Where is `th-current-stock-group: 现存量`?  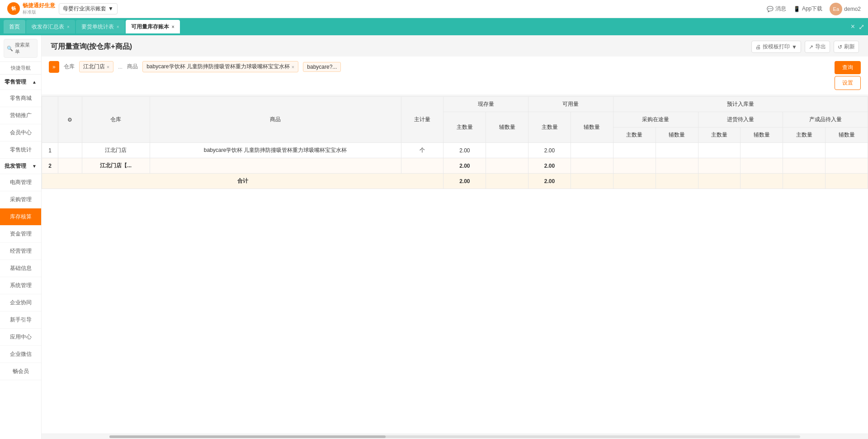 th-current-stock-group: 现存量 is located at coordinates (486, 104).